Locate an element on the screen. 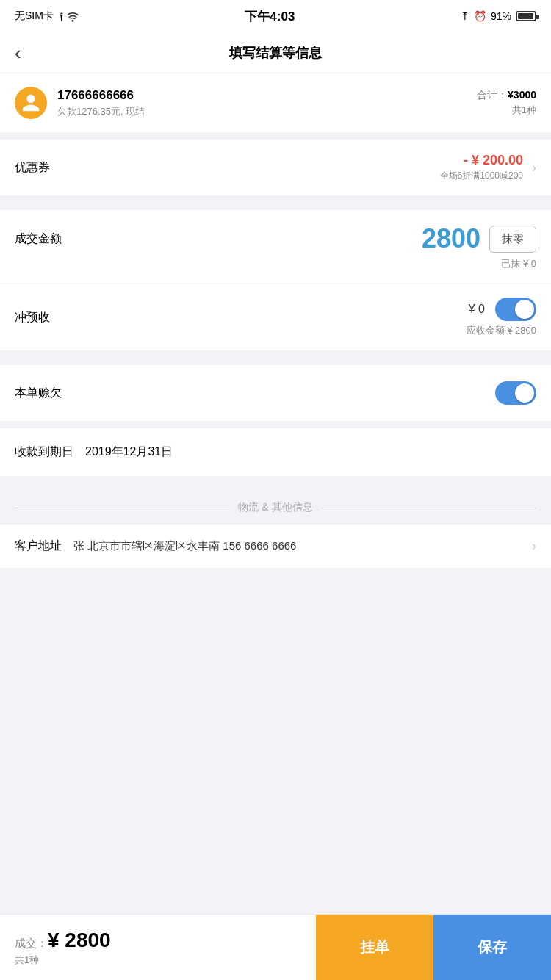 Image resolution: width=551 pixels, height=980 pixels. duedate-value: 2019年12月31日 is located at coordinates (129, 453).